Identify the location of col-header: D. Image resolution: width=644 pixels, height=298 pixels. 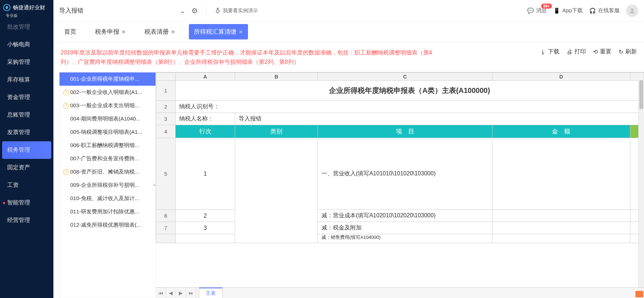
(561, 77).